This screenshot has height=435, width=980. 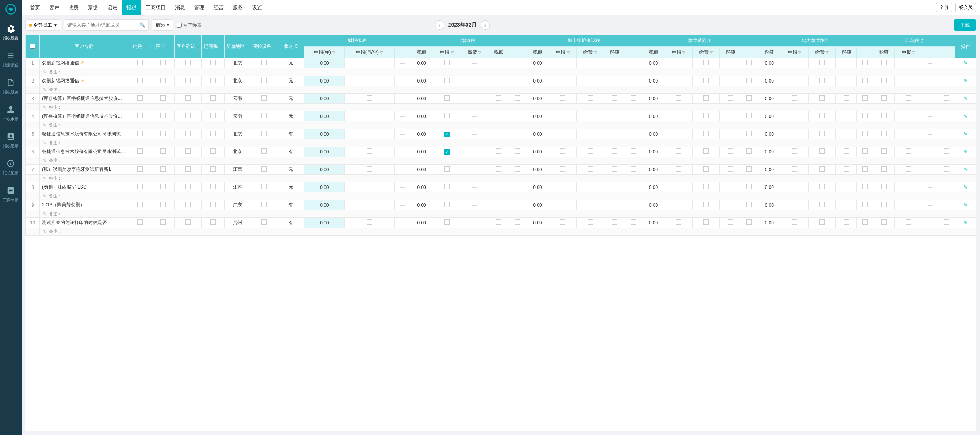 What do you see at coordinates (180, 8) in the screenshot?
I see `nav-xiaoxi: 消息` at bounding box center [180, 8].